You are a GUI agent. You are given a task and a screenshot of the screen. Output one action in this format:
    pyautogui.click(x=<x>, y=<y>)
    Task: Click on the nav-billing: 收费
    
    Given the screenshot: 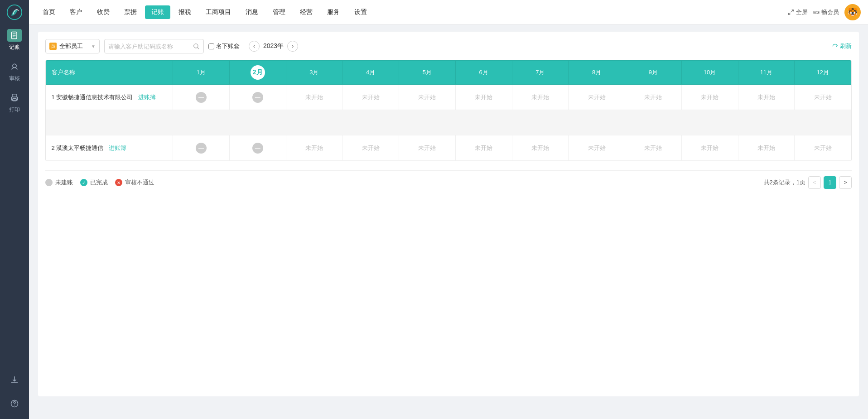 What is the action you would take?
    pyautogui.click(x=103, y=12)
    